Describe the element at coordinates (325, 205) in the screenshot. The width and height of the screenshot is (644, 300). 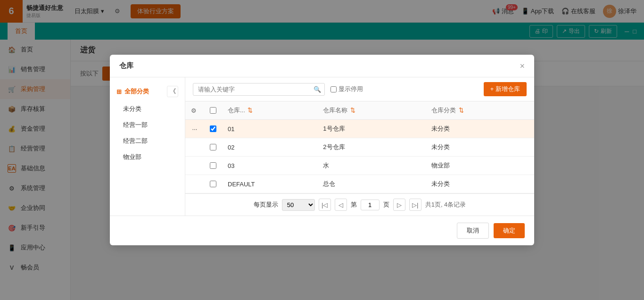
I see `page-first-btn: |◁` at that location.